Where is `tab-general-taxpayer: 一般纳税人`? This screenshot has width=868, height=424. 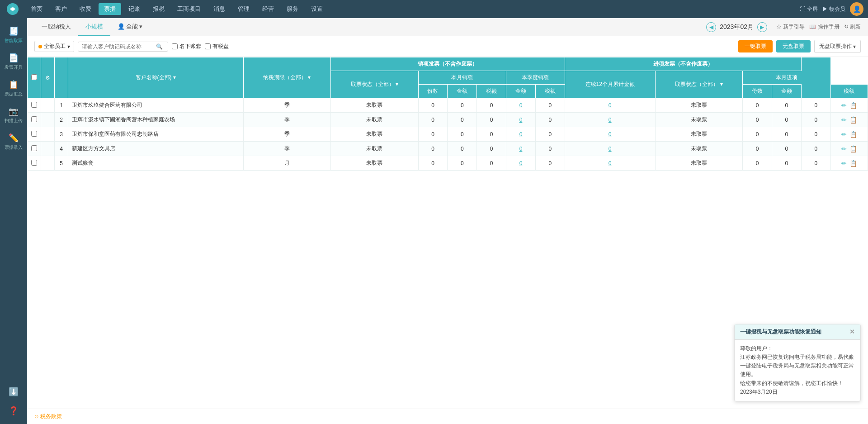 tab-general-taxpayer: 一般纳税人 is located at coordinates (56, 27).